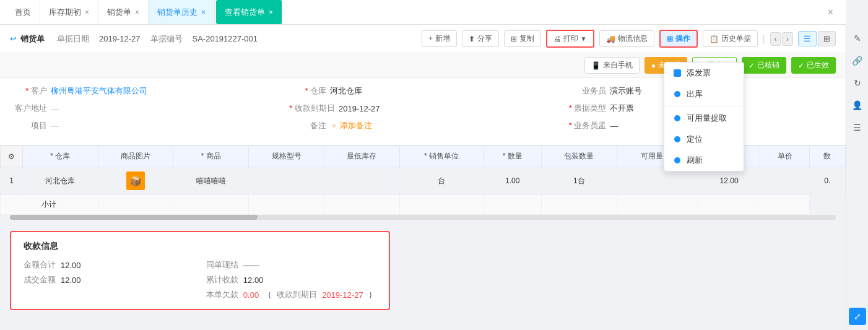 This screenshot has height=330, width=868. What do you see at coordinates (65, 12) in the screenshot?
I see `tab-inventory-init-label: 库存期初` at bounding box center [65, 12].